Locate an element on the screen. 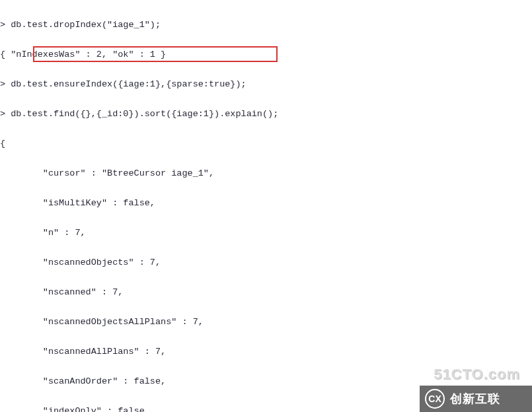 The height and width of the screenshot is (412, 532). logo-text: 创新互联 is located at coordinates (475, 399).